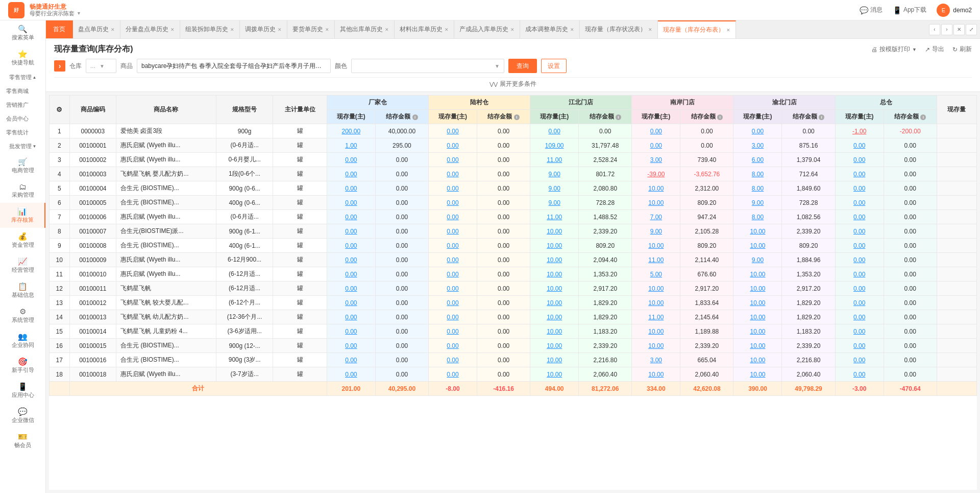  I want to click on tab-other-outstock: 其他出库单历史 ✕, so click(364, 30).